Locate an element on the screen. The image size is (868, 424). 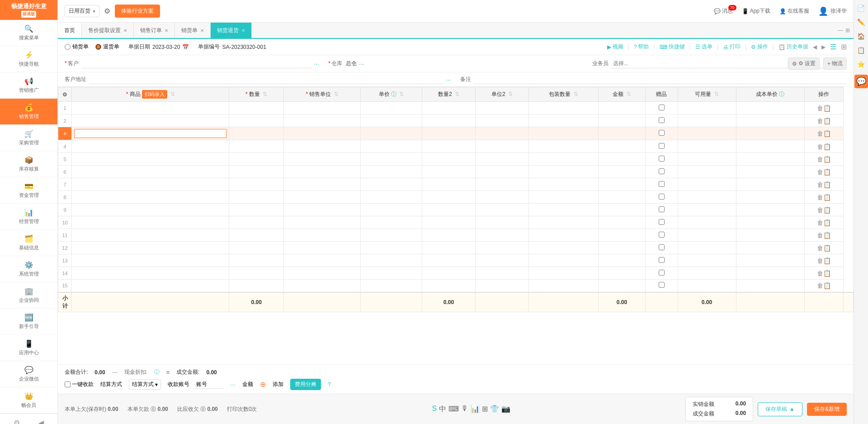
sidebar-item-guide: 🆕 新手引导 is located at coordinates (29, 322).